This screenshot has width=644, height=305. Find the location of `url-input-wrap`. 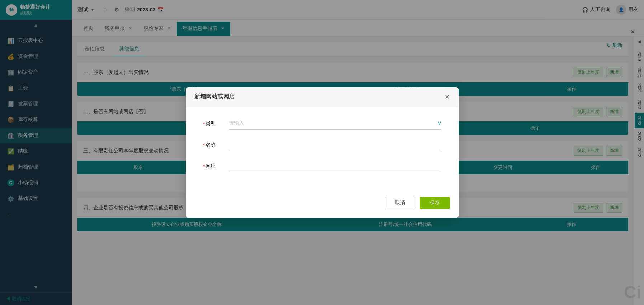

url-input-wrap is located at coordinates (335, 167).